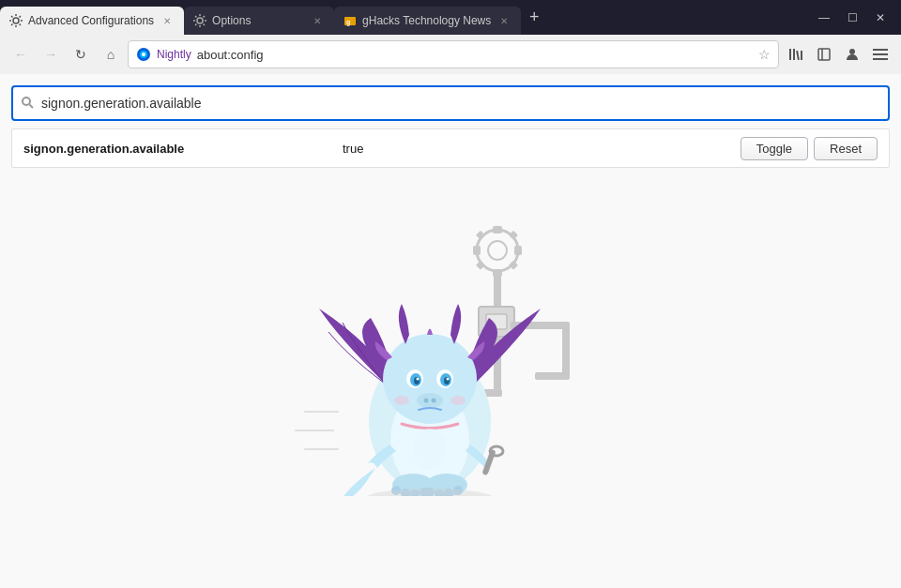  Describe the element at coordinates (852, 17) in the screenshot. I see `window-controls: — ☐ ✕` at that location.